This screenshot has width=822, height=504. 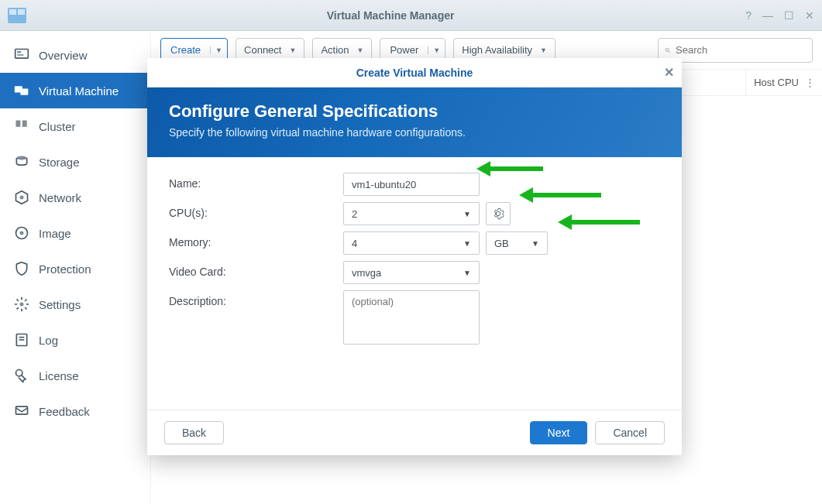 I want to click on sidebar-item-log: Log, so click(x=75, y=340).